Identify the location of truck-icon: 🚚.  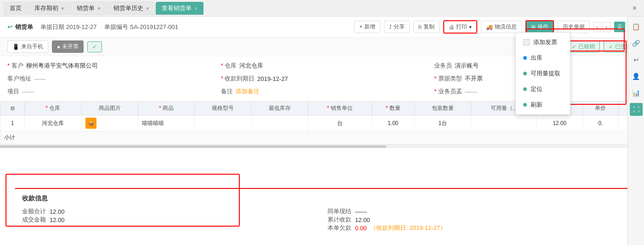
(490, 27).